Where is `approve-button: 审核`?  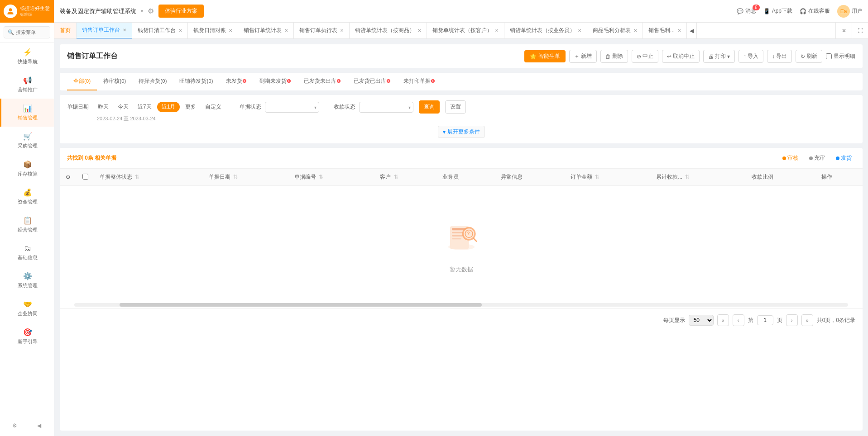
approve-button: 审核 is located at coordinates (791, 158).